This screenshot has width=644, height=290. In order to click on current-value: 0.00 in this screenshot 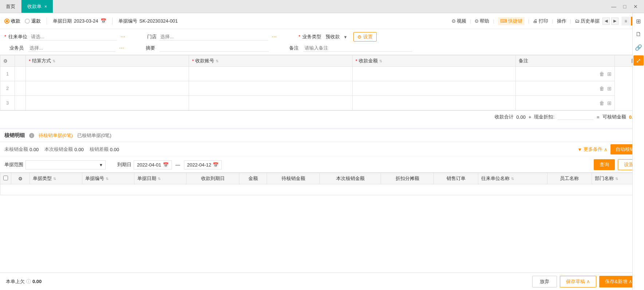, I will do `click(79, 149)`.